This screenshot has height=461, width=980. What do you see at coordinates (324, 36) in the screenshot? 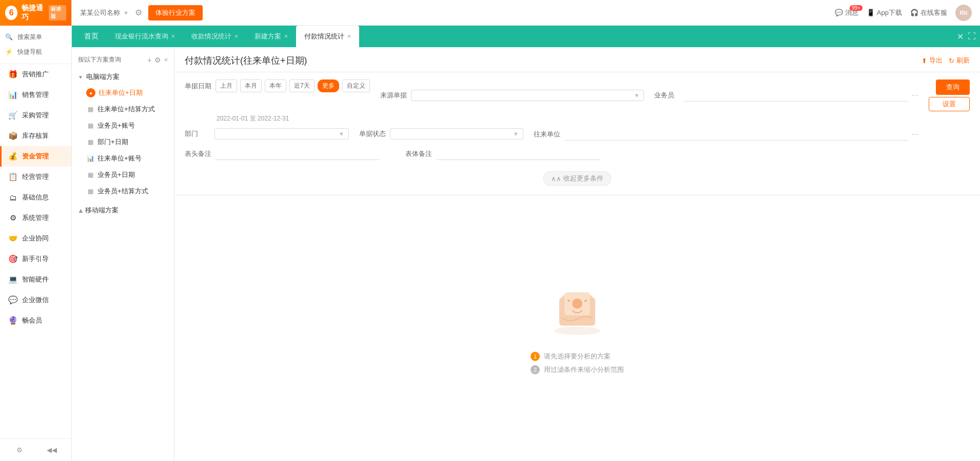
I see `tab-payment-label: 付款情况统计` at bounding box center [324, 36].